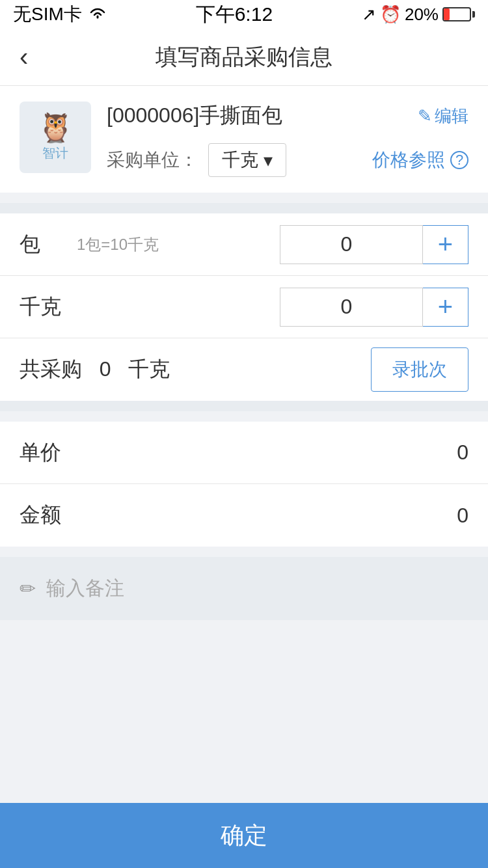 This screenshot has width=488, height=868. What do you see at coordinates (56, 128) in the screenshot?
I see `product-logo-icon: 🦉` at bounding box center [56, 128].